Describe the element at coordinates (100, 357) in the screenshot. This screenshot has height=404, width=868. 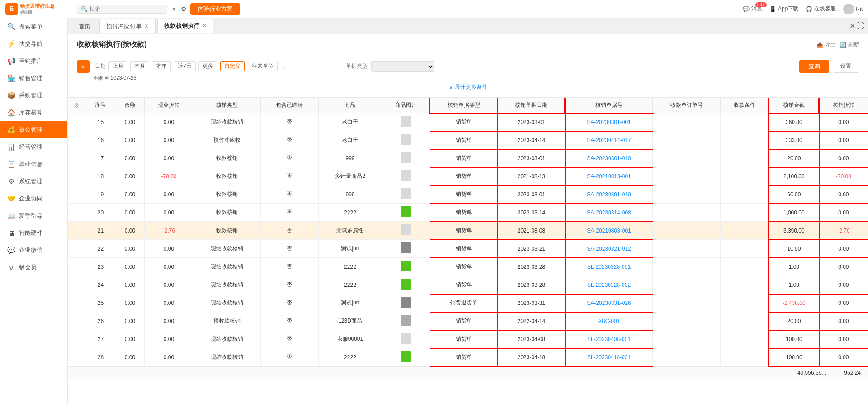
I see `cell-no: 28` at that location.